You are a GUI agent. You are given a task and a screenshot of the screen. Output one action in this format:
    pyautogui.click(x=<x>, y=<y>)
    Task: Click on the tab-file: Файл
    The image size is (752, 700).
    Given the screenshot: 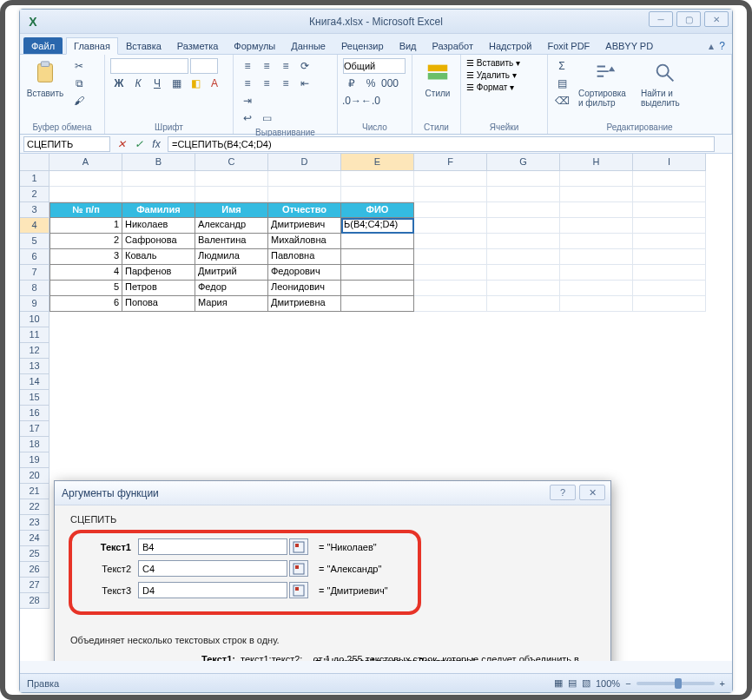 What is the action you would take?
    pyautogui.click(x=43, y=45)
    